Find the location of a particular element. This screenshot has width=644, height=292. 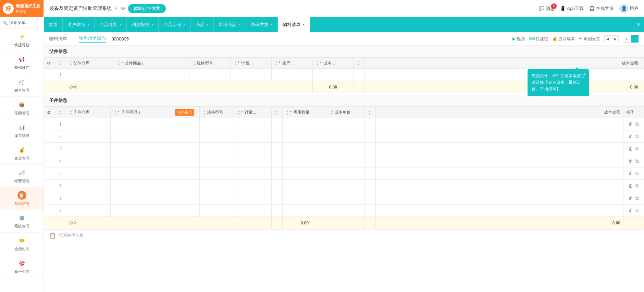

tab-customer: 客户联络 × is located at coordinates (79, 25).